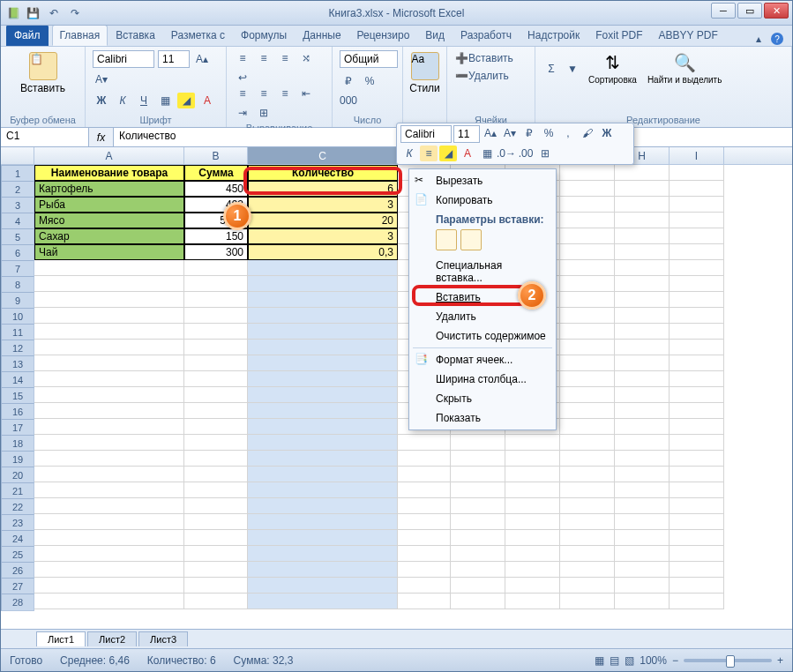 Image resolution: width=793 pixels, height=672 pixels. Describe the element at coordinates (109, 155) in the screenshot. I see `col-header-a: A` at that location.